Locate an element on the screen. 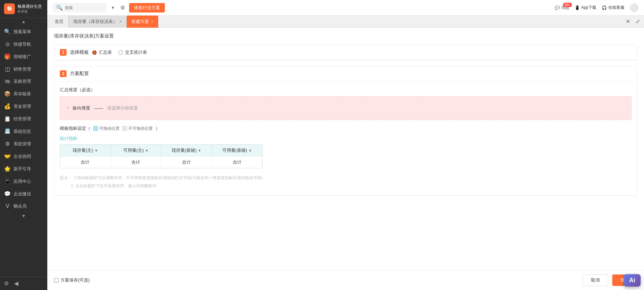  sidebar-bottom: ⚙ ◀ is located at coordinates (24, 283).